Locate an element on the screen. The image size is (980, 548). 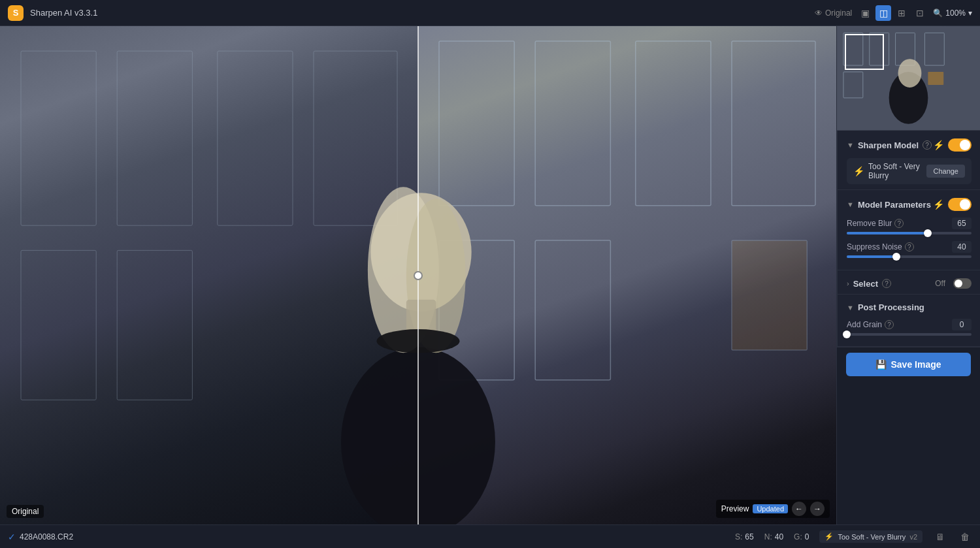
remove-blur-slider-row: Remove Blur ? 65 is located at coordinates (909, 226).